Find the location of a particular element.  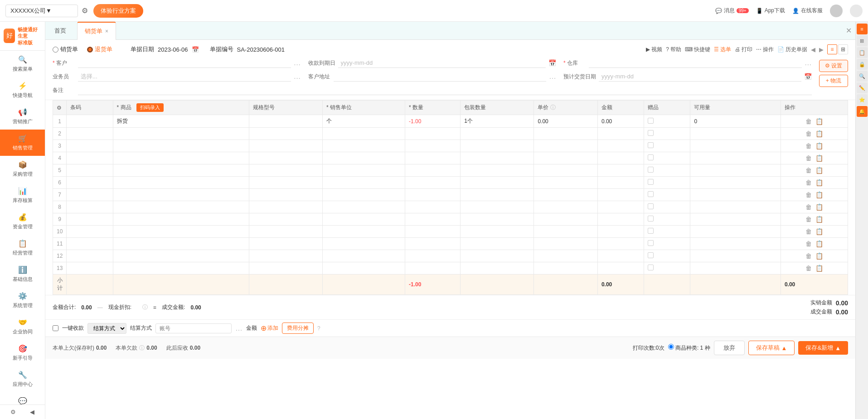

expected-date-calendar-icon: 📅 is located at coordinates (808, 77).